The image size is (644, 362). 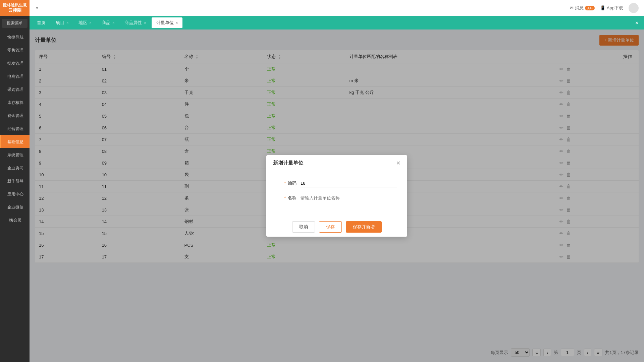 I want to click on tab-attributes-label: 商品属性, so click(x=133, y=23).